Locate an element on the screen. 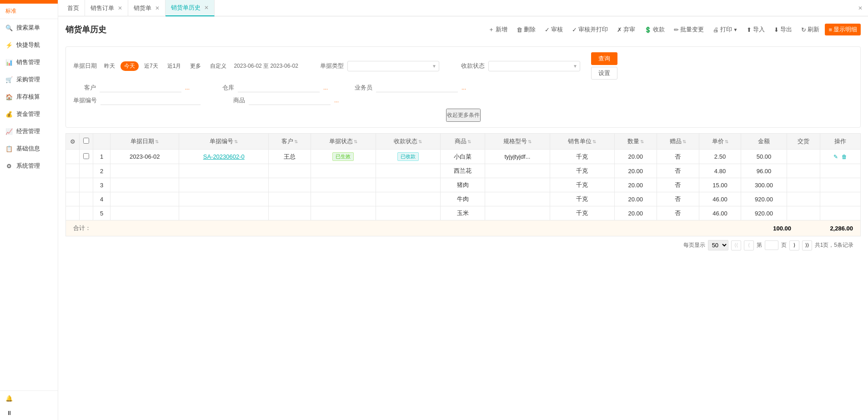 This screenshot has height=420, width=868. col-doc-date: 单据日期 ⇅ is located at coordinates (145, 142).